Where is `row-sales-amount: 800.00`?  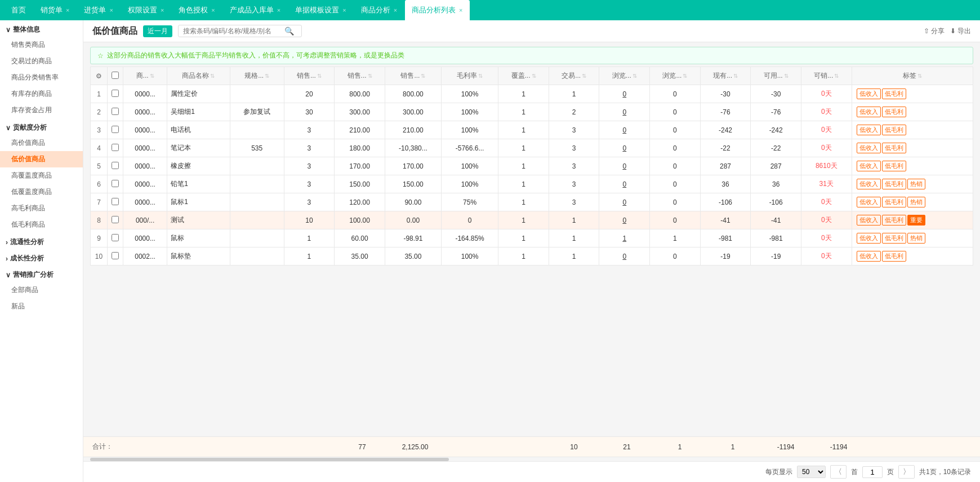 row-sales-amount: 800.00 is located at coordinates (360, 94).